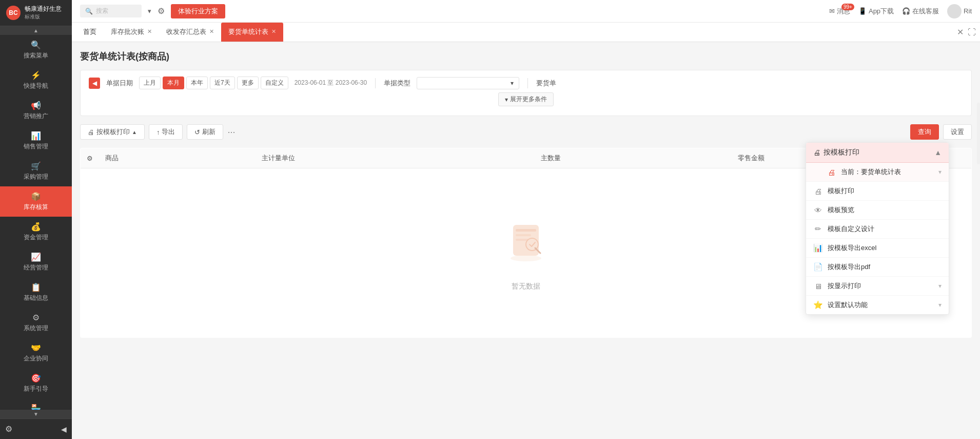  What do you see at coordinates (967, 32) in the screenshot?
I see `tabs-actions: ✕ ⛶` at bounding box center [967, 32].